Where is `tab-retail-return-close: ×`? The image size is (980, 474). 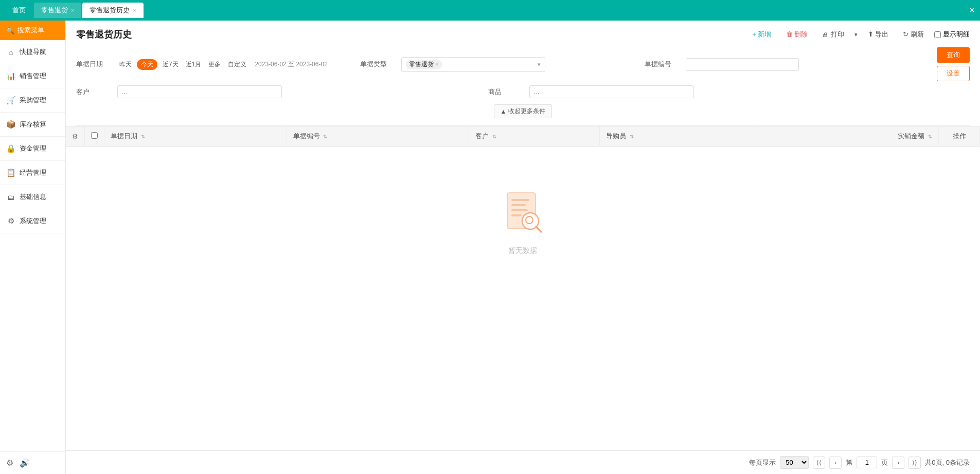 tab-retail-return-close: × is located at coordinates (73, 10).